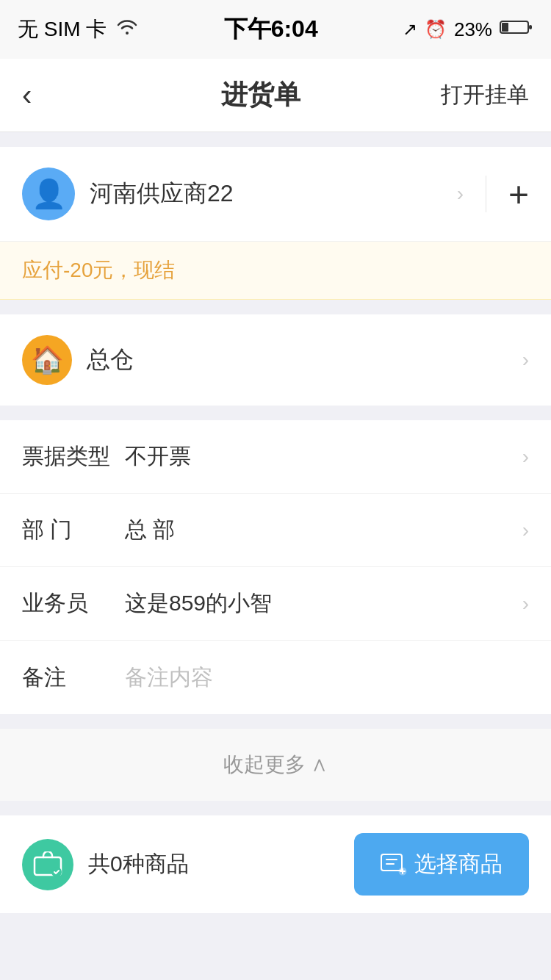 The image size is (551, 980). What do you see at coordinates (276, 360) in the screenshot?
I see `warehouse-section: 🏠 总仓 ›` at bounding box center [276, 360].